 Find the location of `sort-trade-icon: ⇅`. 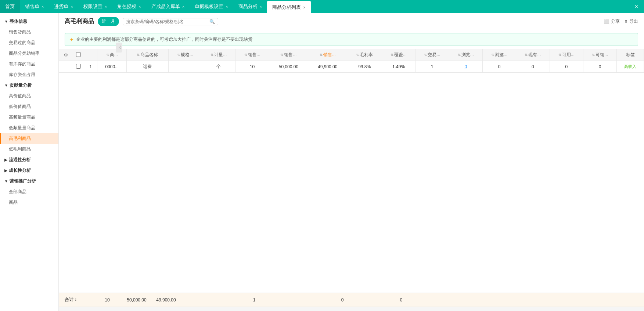

sort-trade-icon: ⇅ is located at coordinates (425, 55).